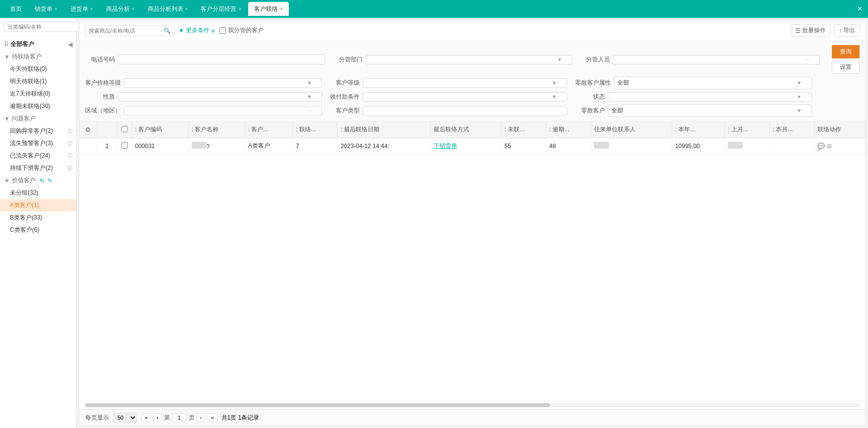 Image resolution: width=868 pixels, height=428 pixels. What do you see at coordinates (38, 218) in the screenshot?
I see `sidebar-item-b-class: B类客户(33)` at bounding box center [38, 218].